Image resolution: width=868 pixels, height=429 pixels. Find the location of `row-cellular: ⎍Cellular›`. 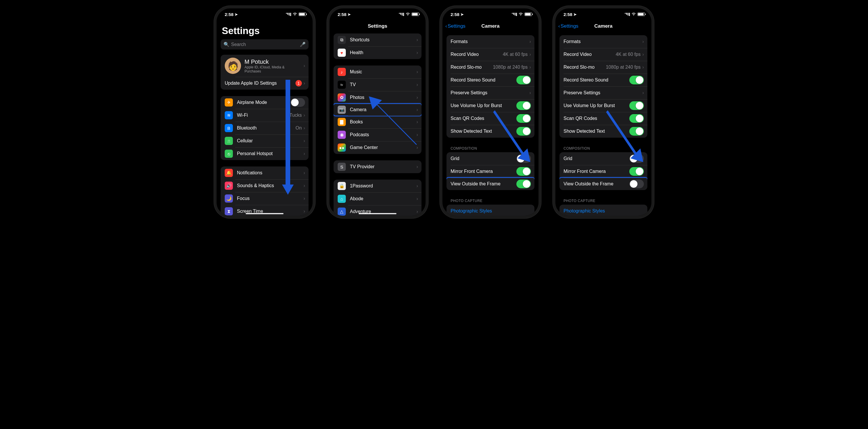

row-cellular: ⎍Cellular› is located at coordinates (265, 141).